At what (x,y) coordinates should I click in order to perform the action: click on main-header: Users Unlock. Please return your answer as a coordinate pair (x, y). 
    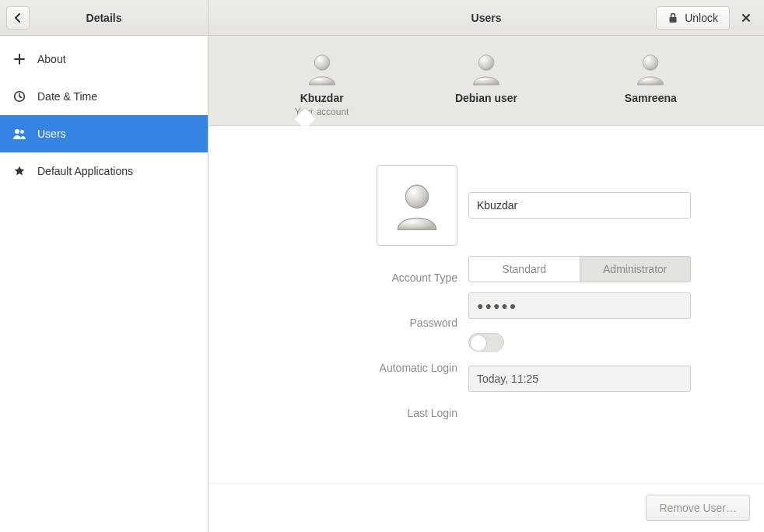
    Looking at the image, I should click on (486, 18).